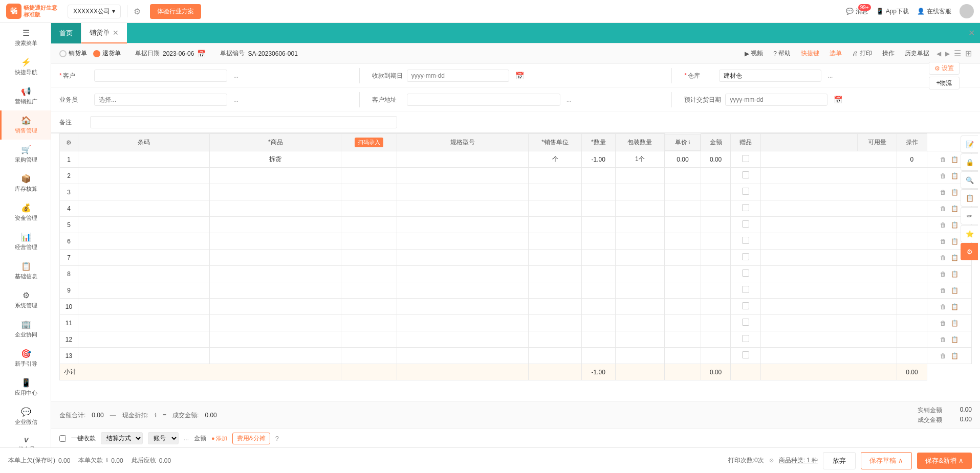 The height and width of the screenshot is (473, 980). Describe the element at coordinates (943, 356) in the screenshot. I see `delete-icon-13: 🗑` at that location.